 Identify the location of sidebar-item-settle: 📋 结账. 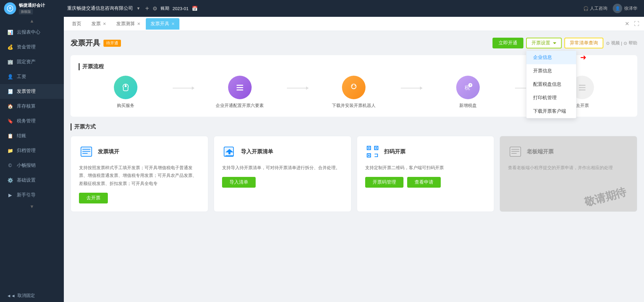
(32, 136).